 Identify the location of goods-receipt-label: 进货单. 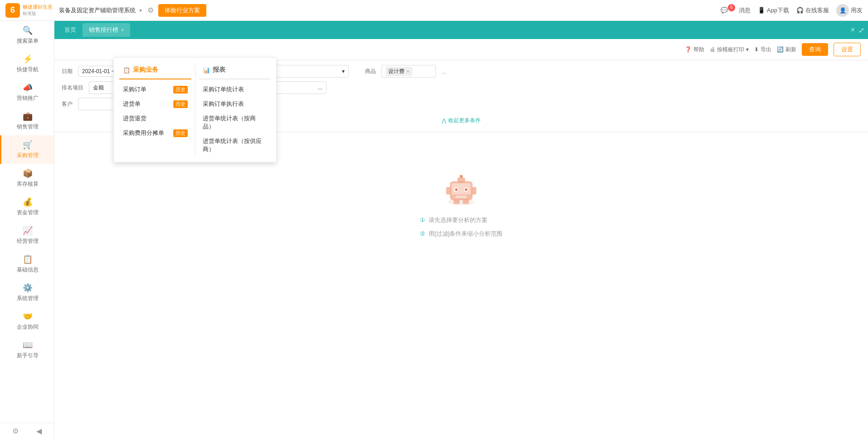
(132, 104).